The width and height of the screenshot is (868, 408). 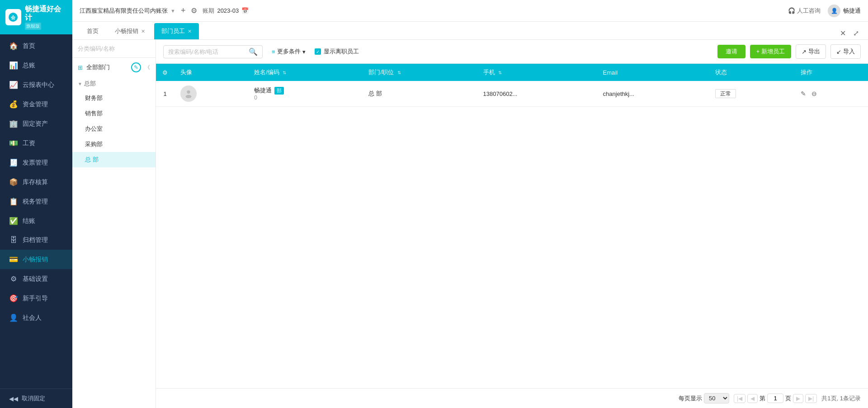 What do you see at coordinates (14, 240) in the screenshot?
I see `archive-icon: 🗄` at bounding box center [14, 240].